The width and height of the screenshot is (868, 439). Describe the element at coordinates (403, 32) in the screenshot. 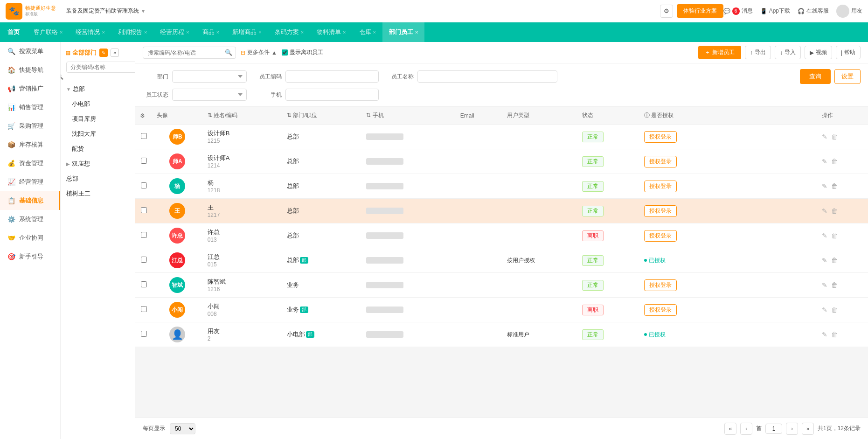

I see `tab-dept-staff: 部门员工 ×` at that location.